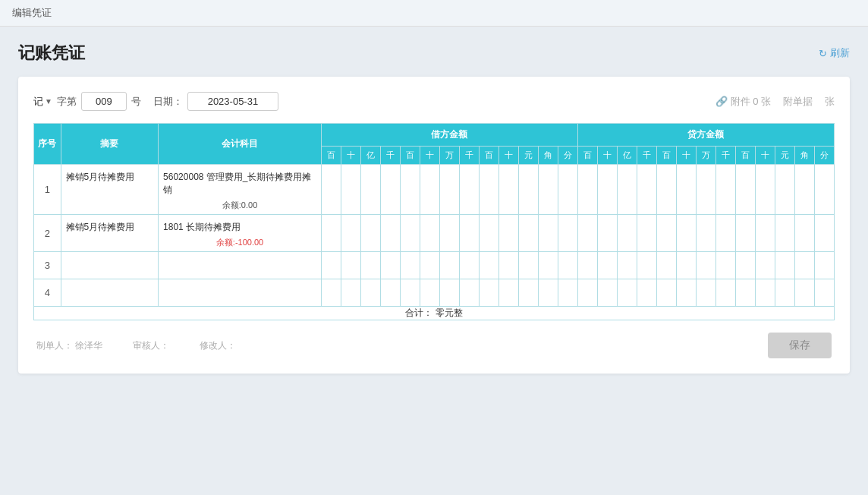 Image resolution: width=868 pixels, height=495 pixels. I want to click on row4-debit-十3, so click(508, 293).